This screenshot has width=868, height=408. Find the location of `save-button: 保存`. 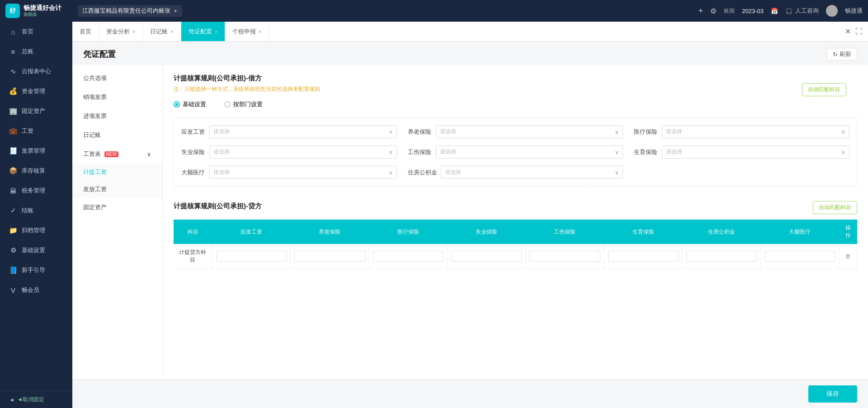

save-button: 保存 is located at coordinates (833, 394).